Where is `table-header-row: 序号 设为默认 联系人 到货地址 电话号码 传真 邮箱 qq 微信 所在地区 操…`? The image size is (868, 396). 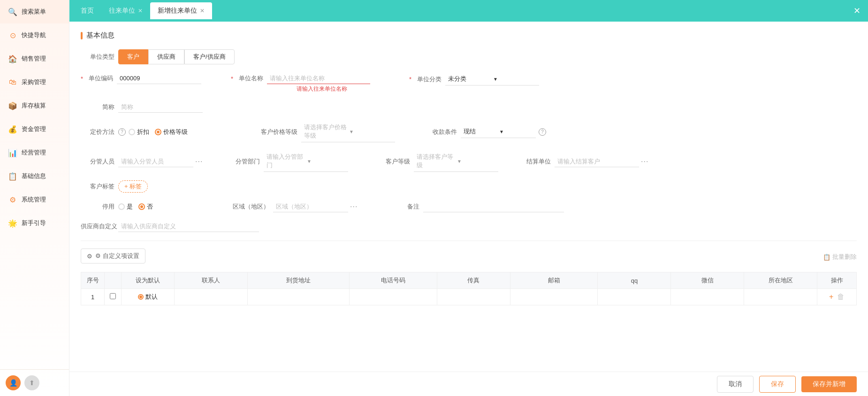 table-header-row: 序号 设为默认 联系人 到货地址 电话号码 传真 邮箱 qq 微信 所在地区 操… is located at coordinates (469, 281).